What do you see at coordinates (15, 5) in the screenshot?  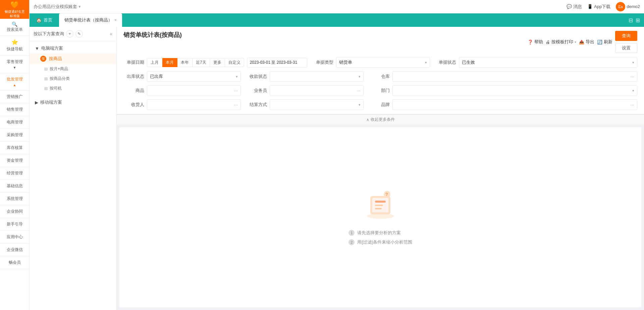 I see `logo-icon: 🧡` at bounding box center [15, 5].